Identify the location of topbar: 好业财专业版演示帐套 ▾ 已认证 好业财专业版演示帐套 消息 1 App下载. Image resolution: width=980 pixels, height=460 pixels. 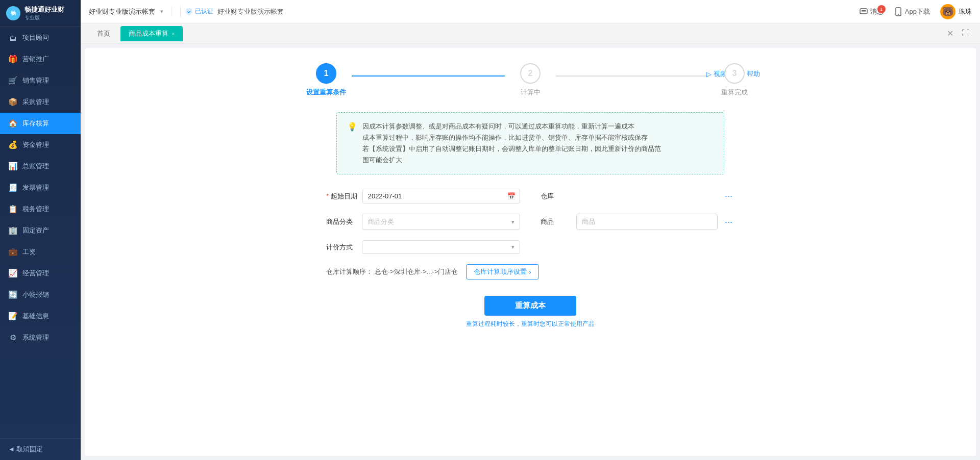
(530, 12).